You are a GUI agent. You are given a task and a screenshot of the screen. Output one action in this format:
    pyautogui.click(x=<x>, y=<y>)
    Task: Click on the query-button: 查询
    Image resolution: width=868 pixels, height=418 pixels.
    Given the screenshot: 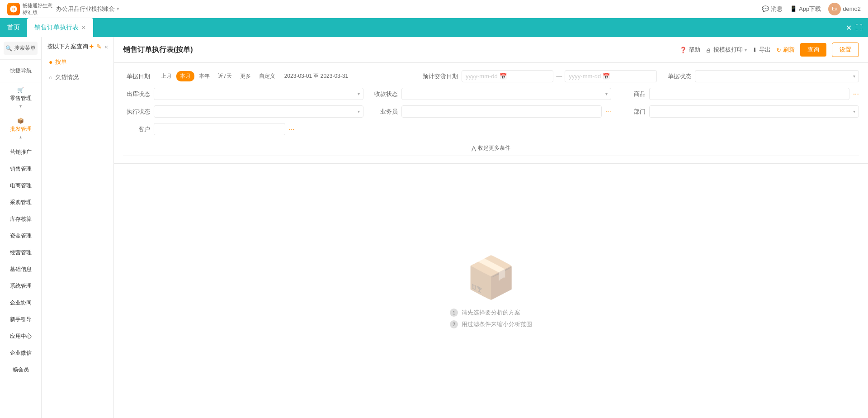 What is the action you would take?
    pyautogui.click(x=813, y=50)
    